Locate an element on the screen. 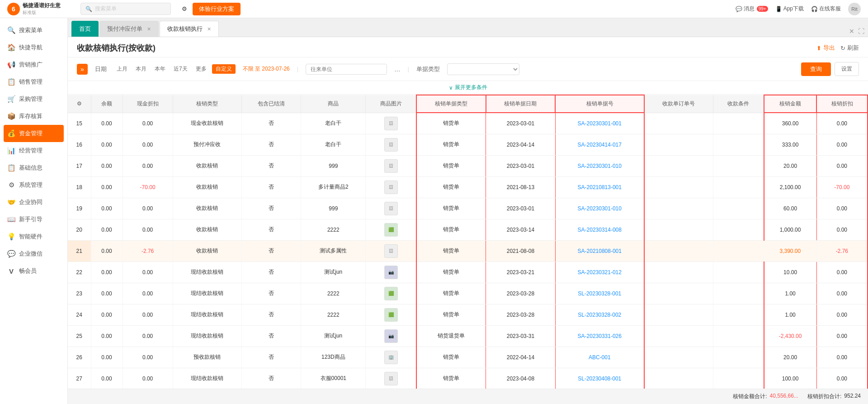  td-writeoff-number: SL-20230328-002 is located at coordinates (599, 315).